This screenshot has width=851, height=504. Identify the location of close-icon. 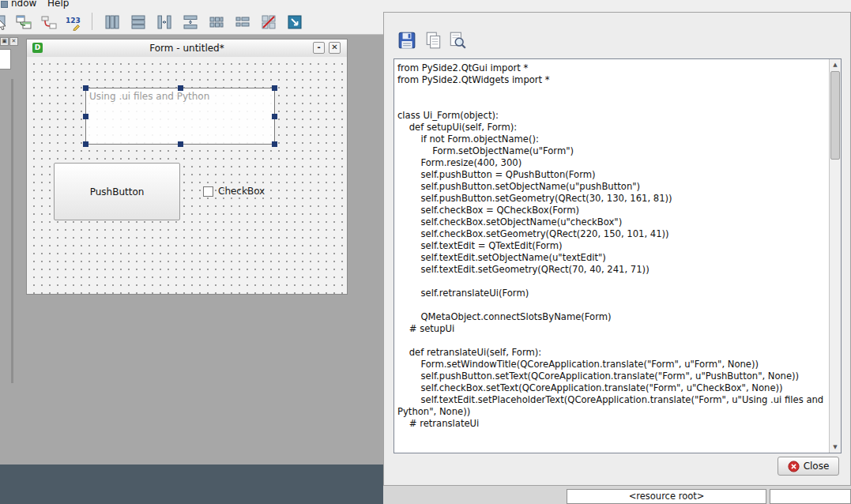
(793, 466).